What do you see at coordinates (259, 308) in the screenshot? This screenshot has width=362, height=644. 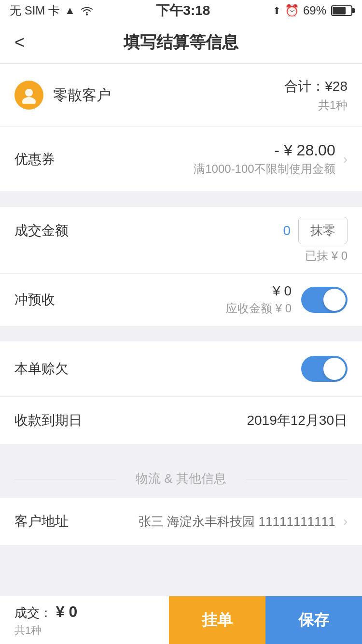 I see `advance-sub: 应收金额 ¥ 0` at bounding box center [259, 308].